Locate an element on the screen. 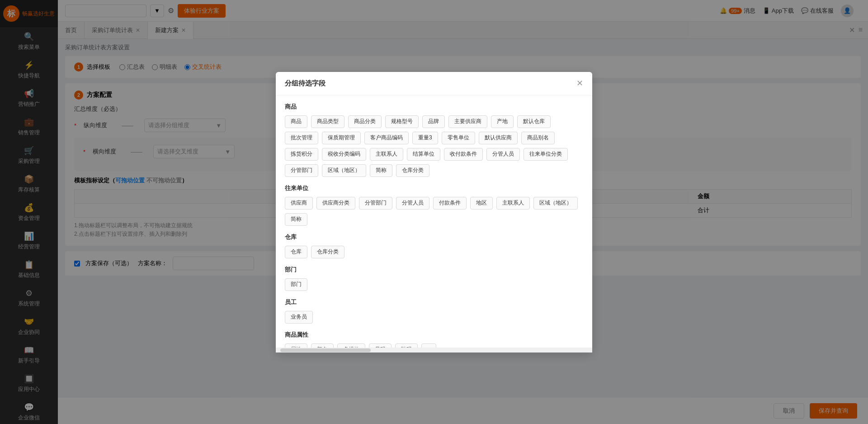 This screenshot has height=424, width=868. hscroll-thumb is located at coordinates (326, 350).